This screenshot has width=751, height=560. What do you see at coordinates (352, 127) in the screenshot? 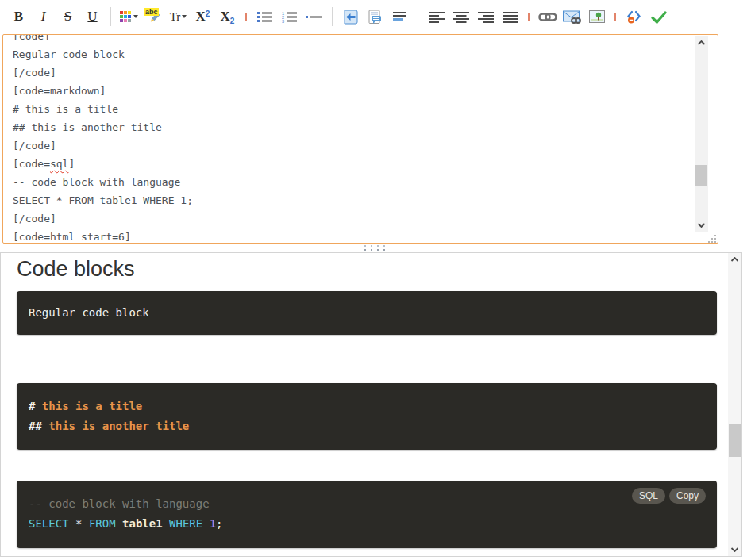
I see `editor-line: ## this is another title` at bounding box center [352, 127].